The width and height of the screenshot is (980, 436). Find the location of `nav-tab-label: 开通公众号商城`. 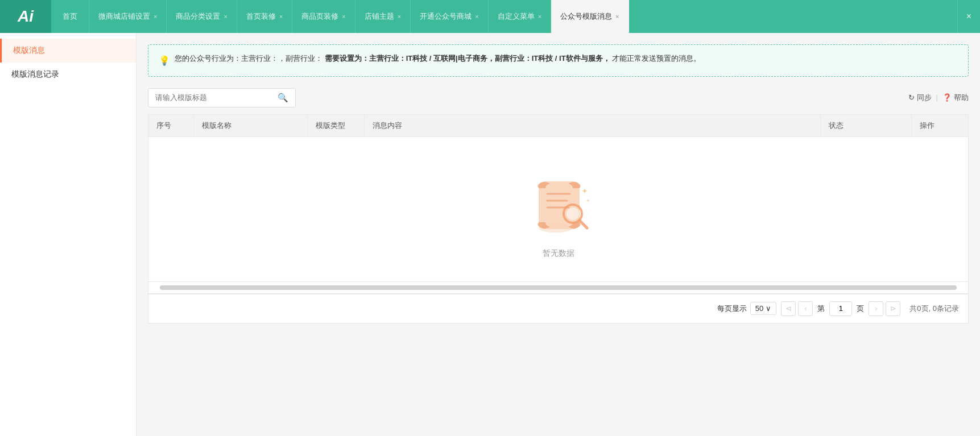

nav-tab-label: 开通公众号商城 is located at coordinates (446, 16).